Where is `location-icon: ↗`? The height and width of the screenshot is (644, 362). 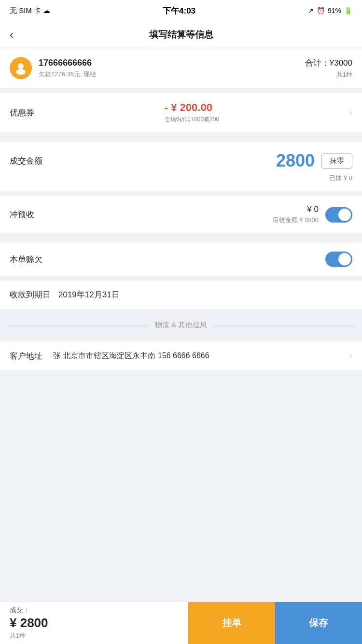
location-icon: ↗ is located at coordinates (311, 11).